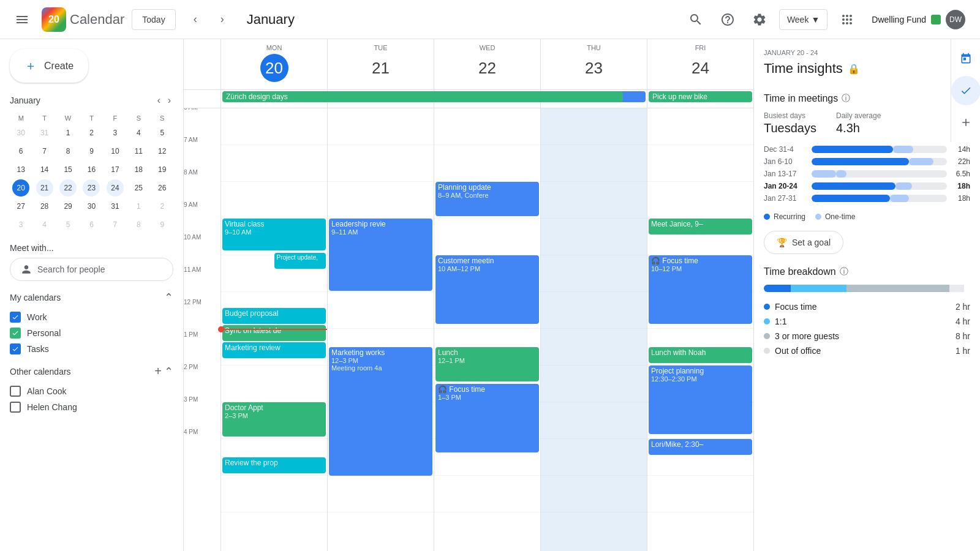 The image size is (980, 551). Describe the element at coordinates (222, 20) in the screenshot. I see `next-period-button: ›` at that location.